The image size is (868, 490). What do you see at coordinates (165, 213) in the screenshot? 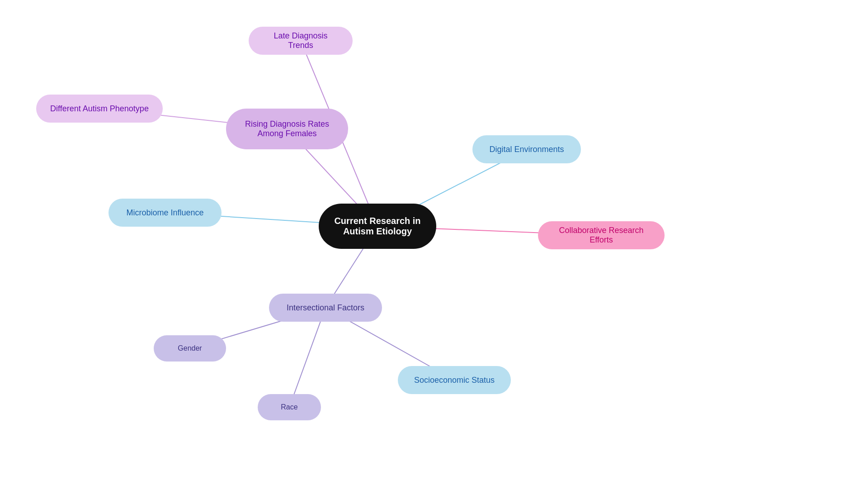
I see `node-microbiome: Microbiome Influence` at bounding box center [165, 213].